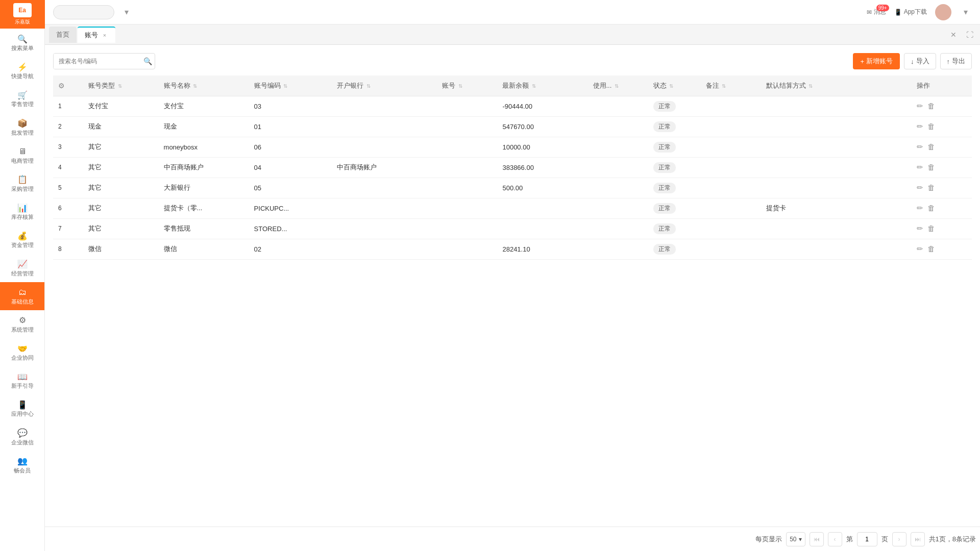 Image resolution: width=980 pixels, height=551 pixels. Describe the element at coordinates (385, 86) in the screenshot. I see `col-bank: 开户银行 ⇅` at that location.